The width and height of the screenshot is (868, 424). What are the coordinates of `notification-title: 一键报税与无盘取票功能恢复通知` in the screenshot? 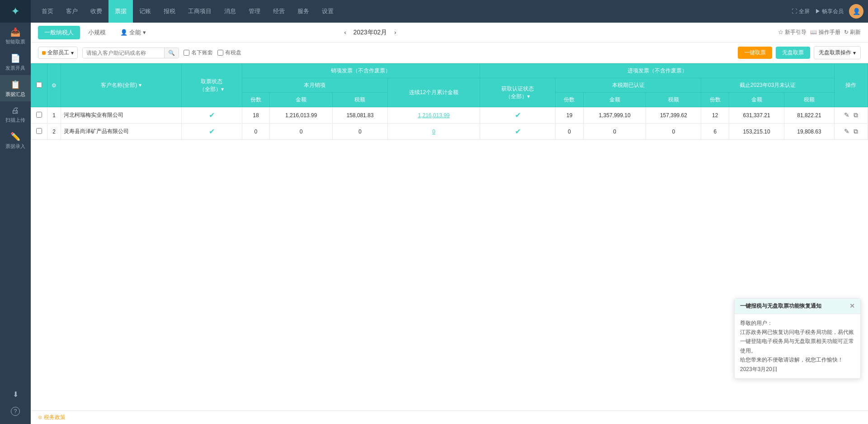 It's located at (781, 306).